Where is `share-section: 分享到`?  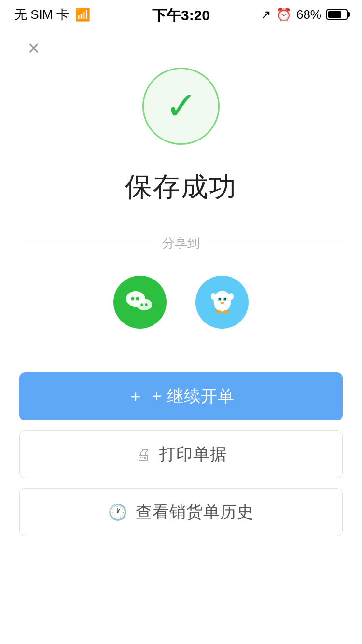
share-section: 分享到 is located at coordinates (181, 282).